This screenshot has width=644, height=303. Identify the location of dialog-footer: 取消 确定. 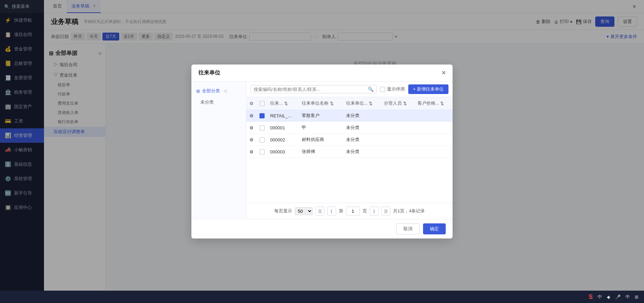
(322, 229).